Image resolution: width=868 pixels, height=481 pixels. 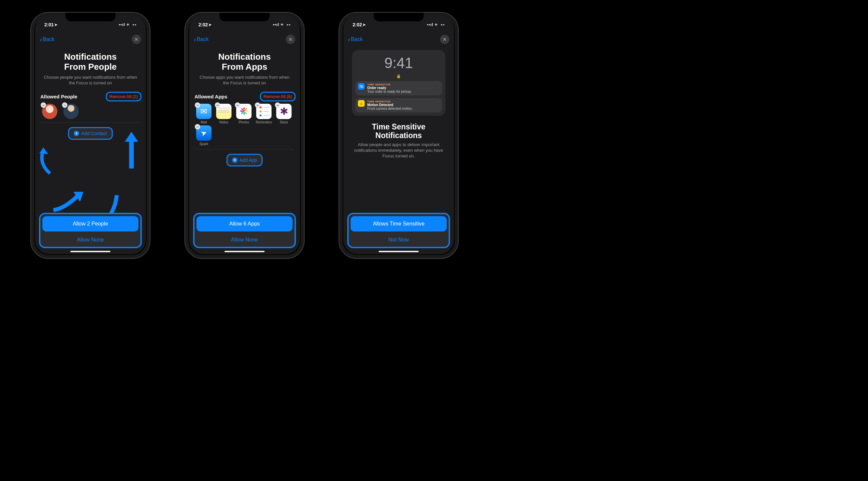 What do you see at coordinates (204, 133) in the screenshot?
I see `spark-app-icon: –` at bounding box center [204, 133].